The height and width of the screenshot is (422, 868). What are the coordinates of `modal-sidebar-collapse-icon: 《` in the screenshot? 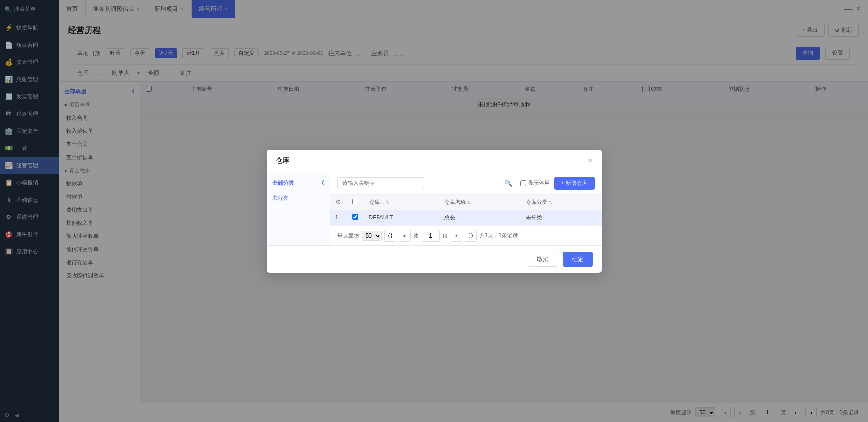 It's located at (321, 183).